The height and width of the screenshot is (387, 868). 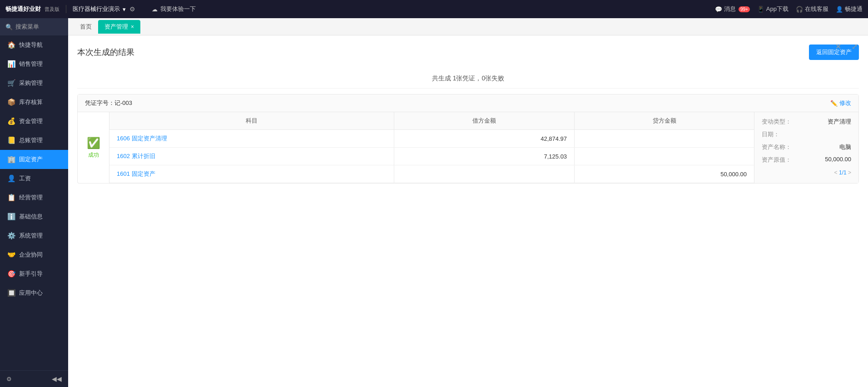 I want to click on sidebar-label-sales: 销售管理, so click(x=31, y=64).